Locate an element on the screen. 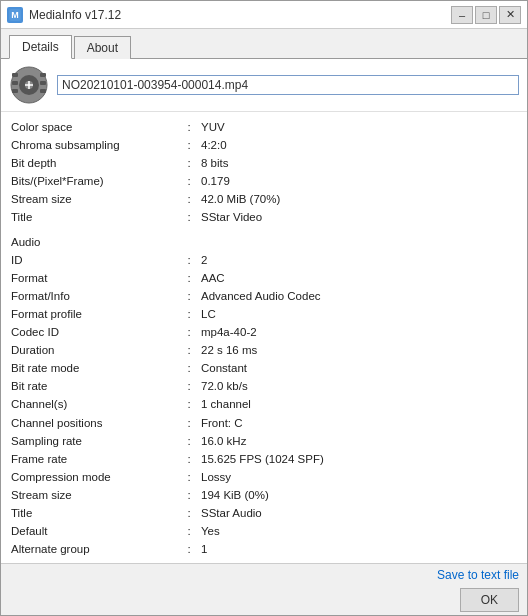  save-to-text-link: Save to text file is located at coordinates (478, 575).